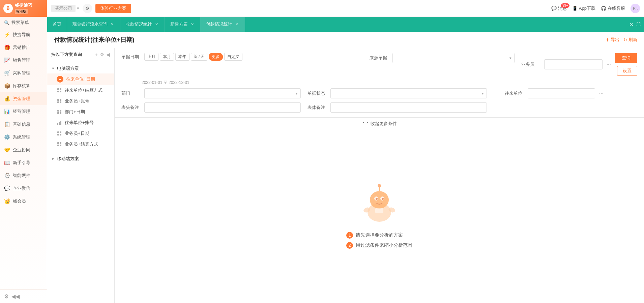 This screenshot has width=644, height=303. Describe the element at coordinates (7, 60) in the screenshot. I see `sales-icon: 📈` at that location.